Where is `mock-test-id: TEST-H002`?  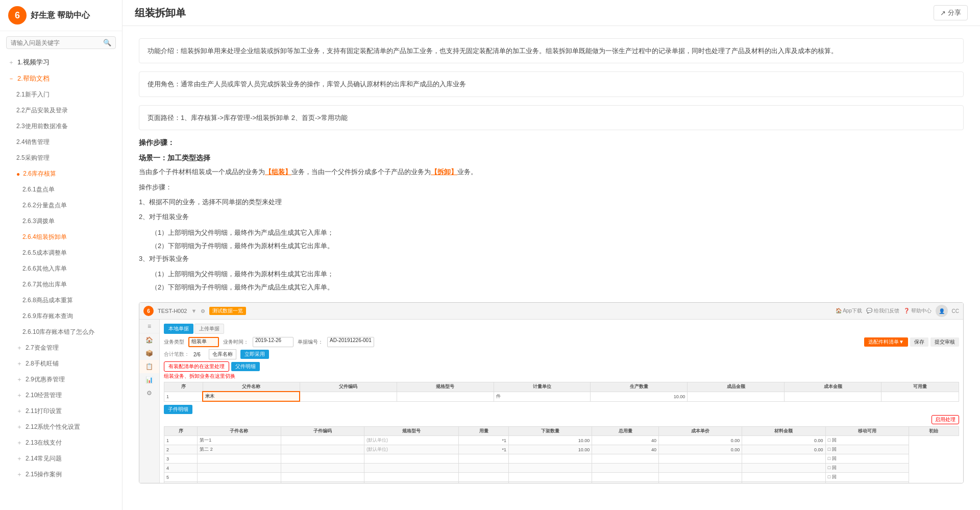 mock-test-id: TEST-H002 is located at coordinates (173, 311).